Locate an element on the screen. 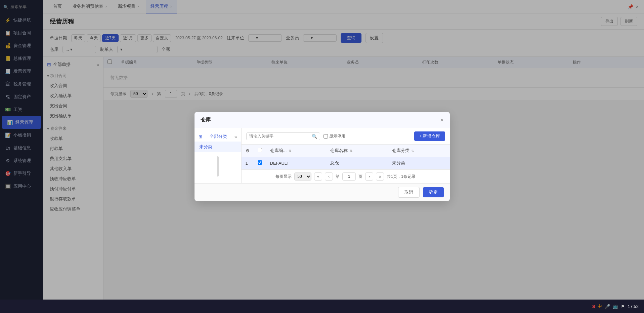  show-disabled-label: 显示停用 is located at coordinates (337, 136).